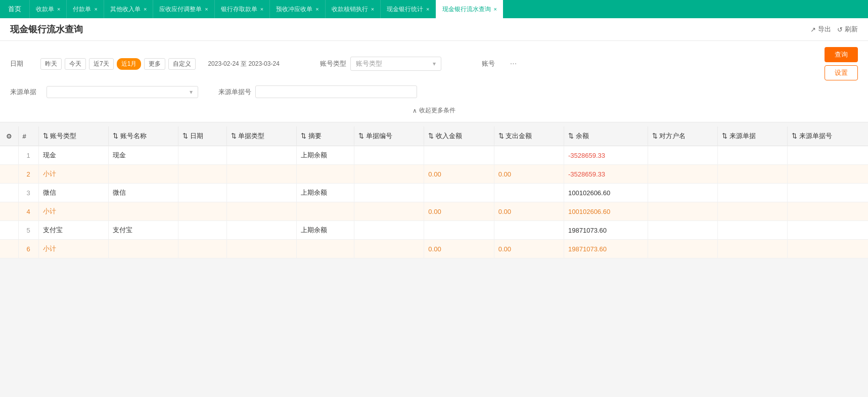  Describe the element at coordinates (459, 137) in the screenshot. I see `column-income: ⇅ 收入金额` at that location.